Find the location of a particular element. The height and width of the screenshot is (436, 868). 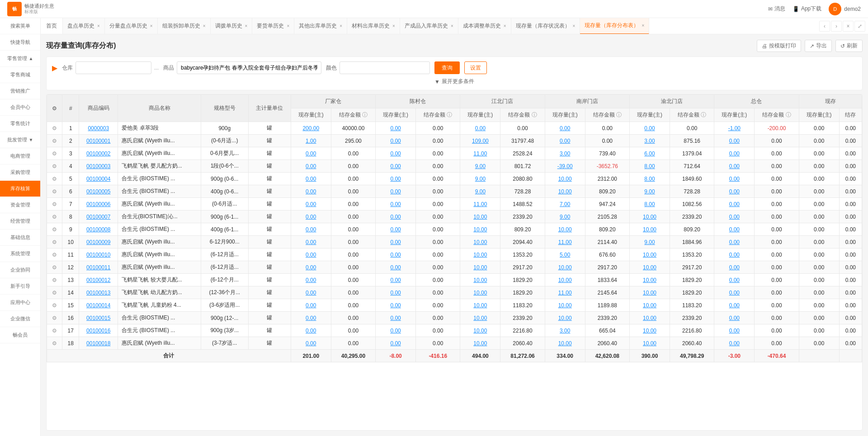

tab-item-4: 要货单历史 × is located at coordinates (273, 26).